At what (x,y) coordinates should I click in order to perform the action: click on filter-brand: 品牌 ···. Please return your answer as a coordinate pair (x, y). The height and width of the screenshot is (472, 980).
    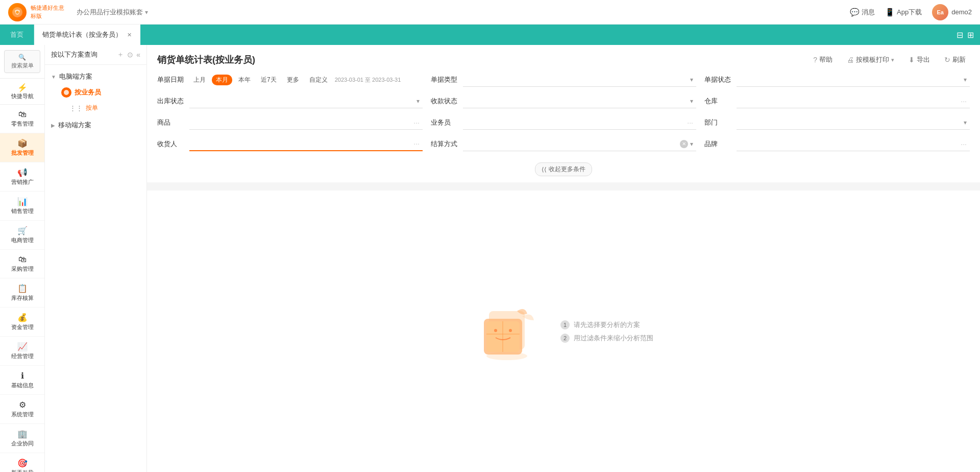
    Looking at the image, I should click on (837, 144).